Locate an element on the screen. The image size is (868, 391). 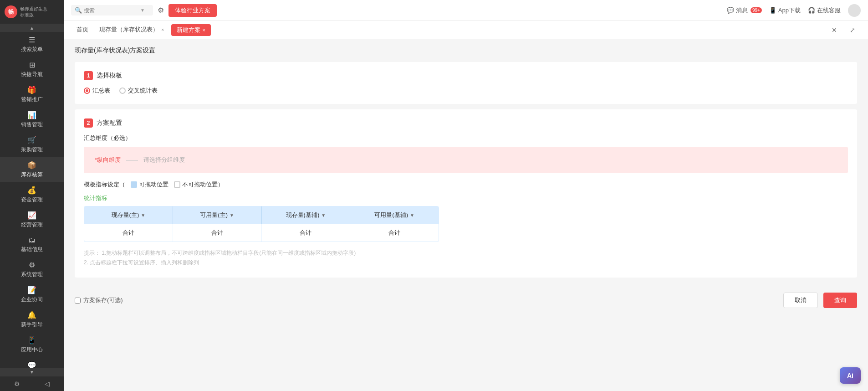
header-label-0: 现存量(主) is located at coordinates (126, 215).